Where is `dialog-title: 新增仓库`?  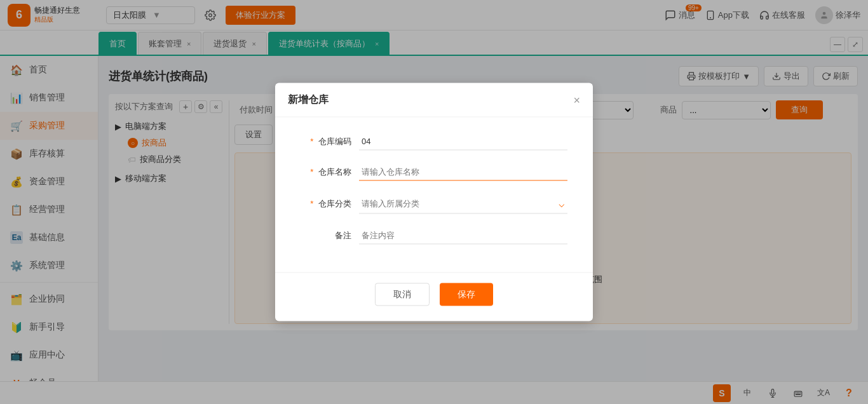
dialog-title: 新增仓库 is located at coordinates (308, 100).